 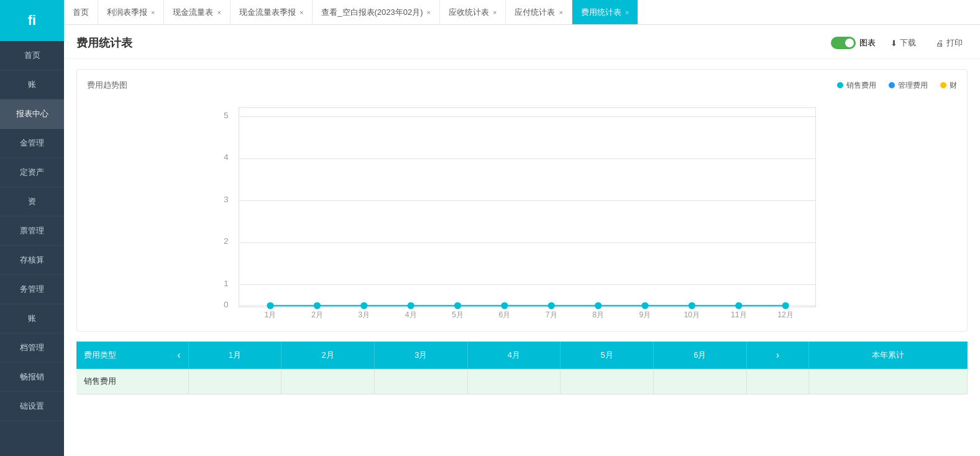 What do you see at coordinates (627, 12) in the screenshot?
I see `close-tab-expense-stats: ×` at bounding box center [627, 12].